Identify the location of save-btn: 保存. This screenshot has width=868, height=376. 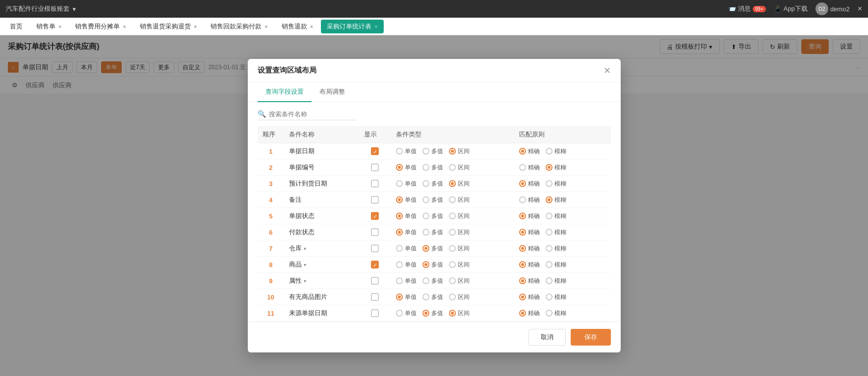
(591, 337).